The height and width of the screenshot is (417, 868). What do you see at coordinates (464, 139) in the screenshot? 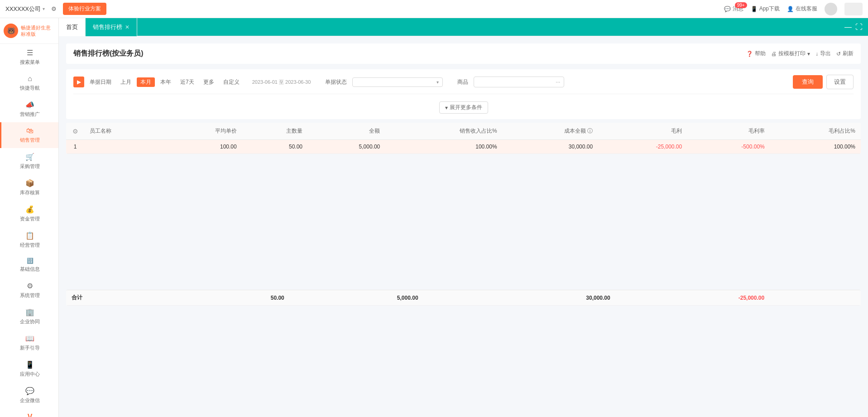
I see `sales-rank-table: ⚙ 员工名称 平均单价 主数量 全额 销售收入占比% 成本全额 ⓘ` at bounding box center [464, 139].